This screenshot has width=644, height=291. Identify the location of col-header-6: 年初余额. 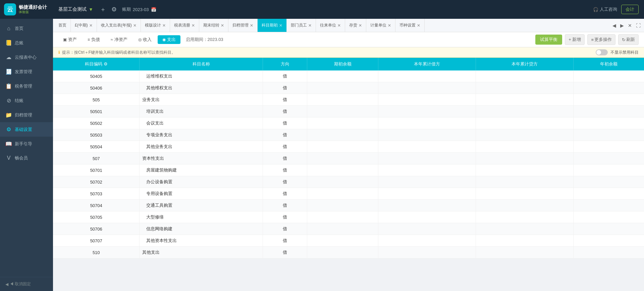
(609, 64).